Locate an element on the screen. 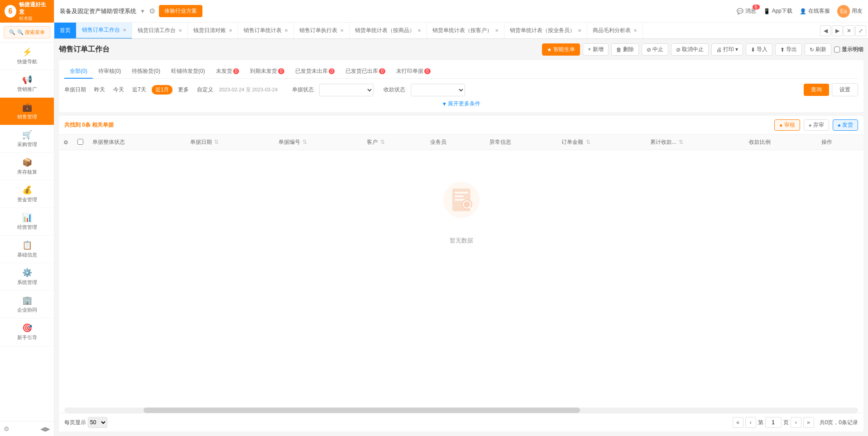 The image size is (868, 436). tab-sales-by-customer: 销货单统计表（按客户） ✕ is located at coordinates (465, 31).